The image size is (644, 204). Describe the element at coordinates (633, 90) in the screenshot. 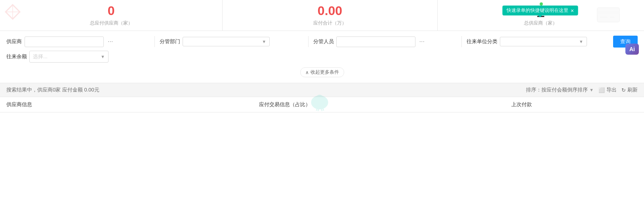

I see `refresh-label: 刷新` at that location.